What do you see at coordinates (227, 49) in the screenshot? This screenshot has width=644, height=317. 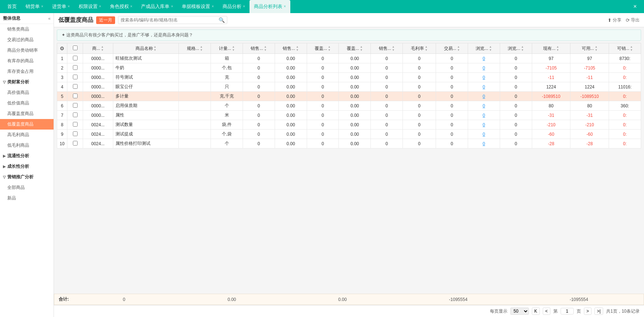 I see `col-unit: 计量...▲▼` at bounding box center [227, 49].